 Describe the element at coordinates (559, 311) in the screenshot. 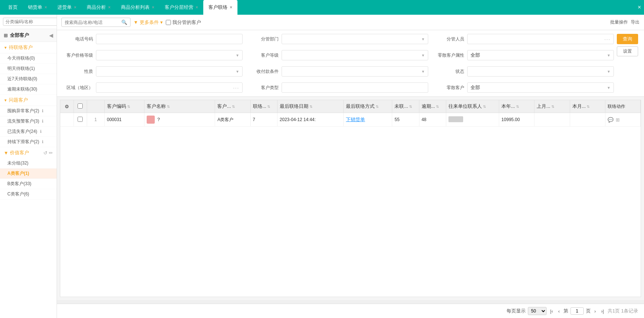

I see `prev-page-btn: ‹` at that location.